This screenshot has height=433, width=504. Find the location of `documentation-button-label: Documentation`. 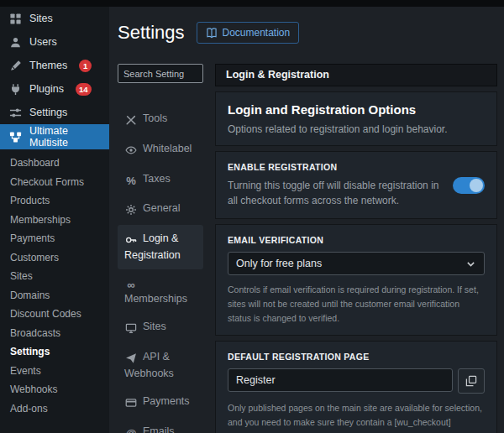

documentation-button-label: Documentation is located at coordinates (257, 33).